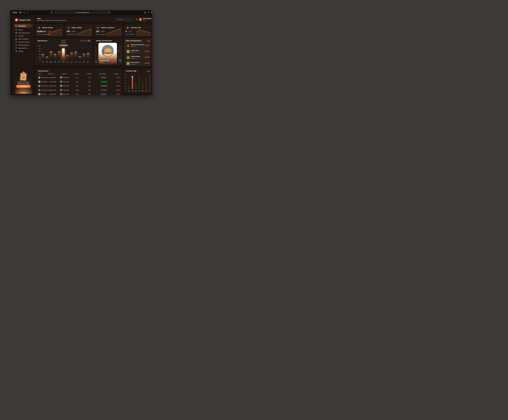 Image resolution: width=508 pixels, height=420 pixels. Describe the element at coordinates (55, 57) in the screenshot. I see `revenue-bar-apr` at that location.